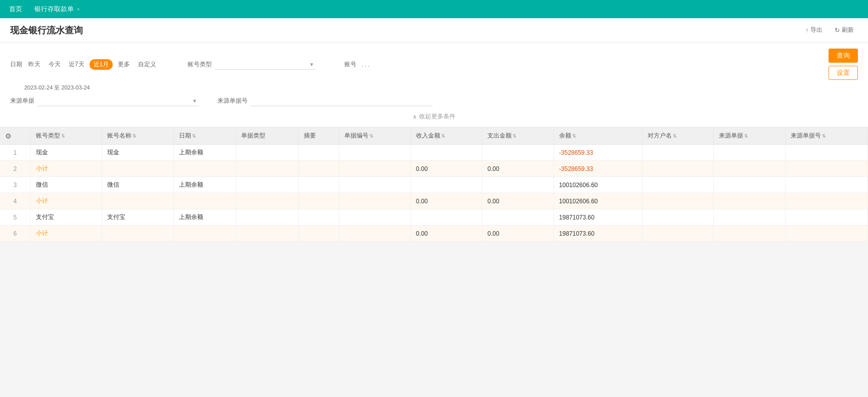 This screenshot has height=397, width=868. Describe the element at coordinates (64, 9) in the screenshot. I see `nav-tab-银行存取款单: 银行存取款单×` at that location.